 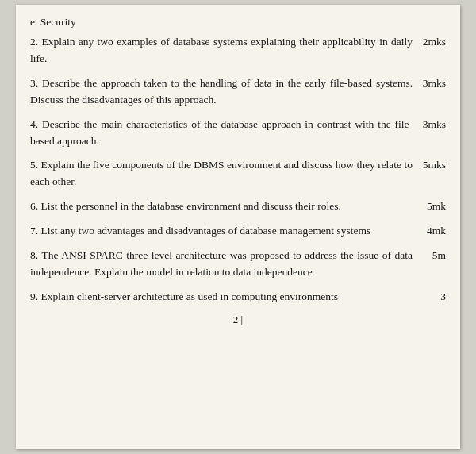 What do you see at coordinates (431, 125) in the screenshot?
I see `q4-marks: 3mks` at bounding box center [431, 125].